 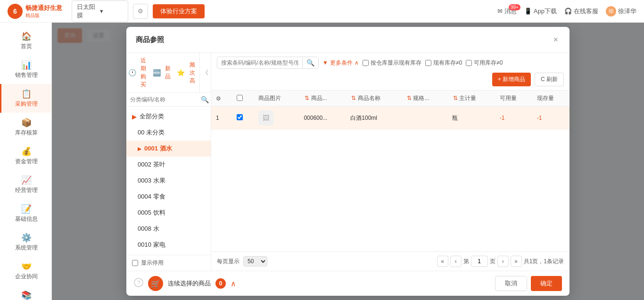 What do you see at coordinates (479, 261) in the screenshot?
I see `page-number-input` at bounding box center [479, 261].